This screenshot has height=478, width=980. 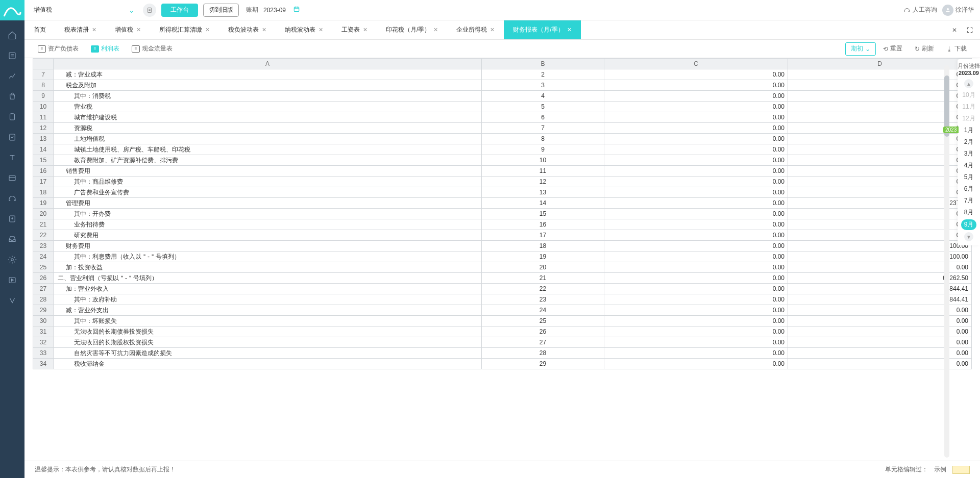 What do you see at coordinates (543, 74) in the screenshot?
I see `cell: 2` at bounding box center [543, 74].